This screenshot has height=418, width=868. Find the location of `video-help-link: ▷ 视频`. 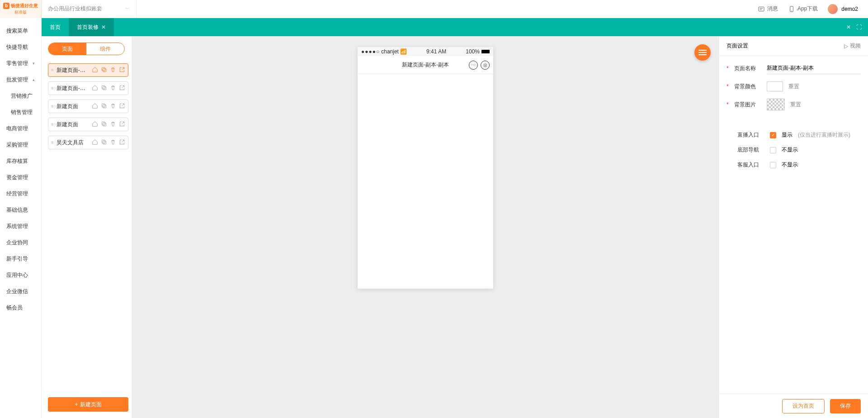

video-help-link: ▷ 视频 is located at coordinates (853, 46).